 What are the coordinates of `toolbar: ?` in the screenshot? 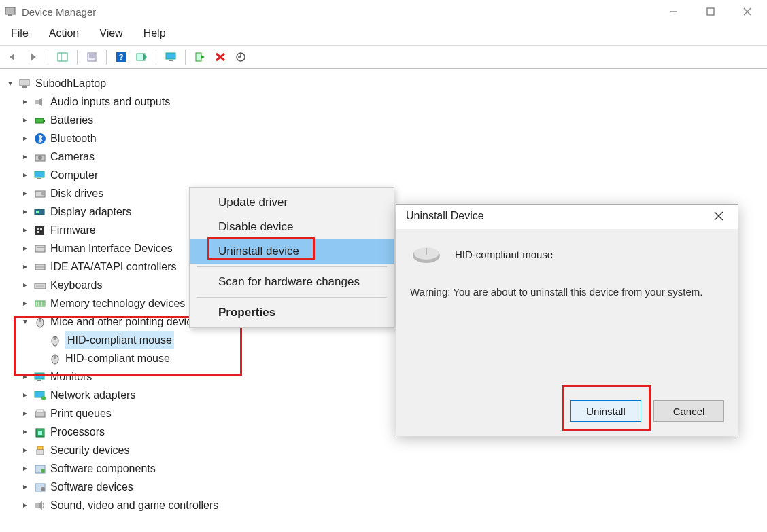 It's located at (384, 57).